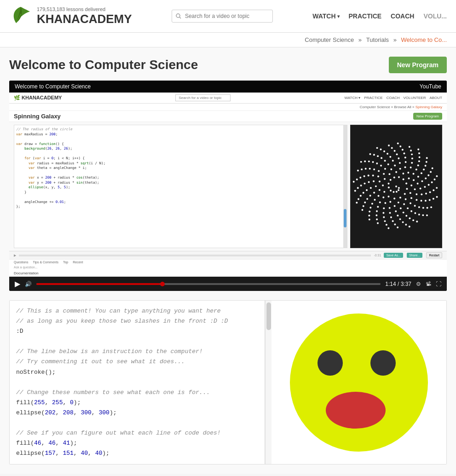  Describe the element at coordinates (428, 116) in the screenshot. I see `inner-new-program-button: New Program` at that location.